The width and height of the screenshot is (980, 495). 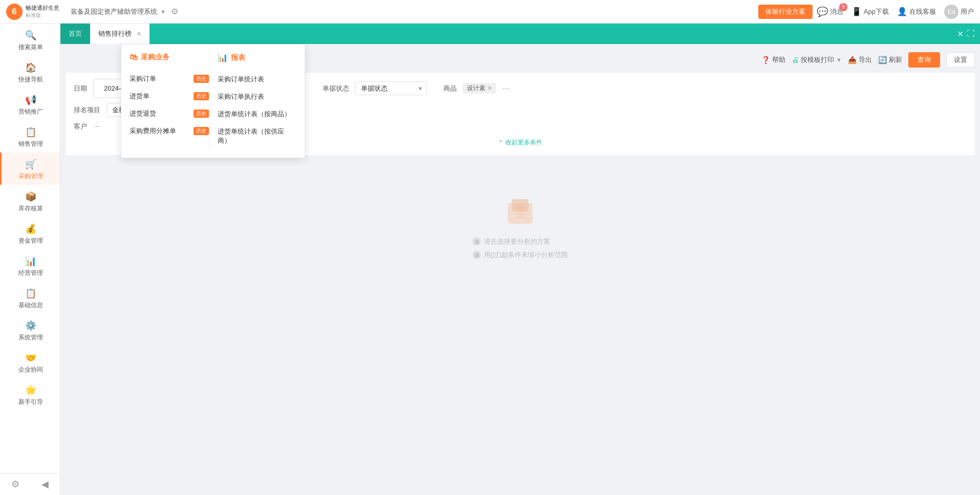 What do you see at coordinates (961, 60) in the screenshot?
I see `settings-btn: 设置` at bounding box center [961, 60].